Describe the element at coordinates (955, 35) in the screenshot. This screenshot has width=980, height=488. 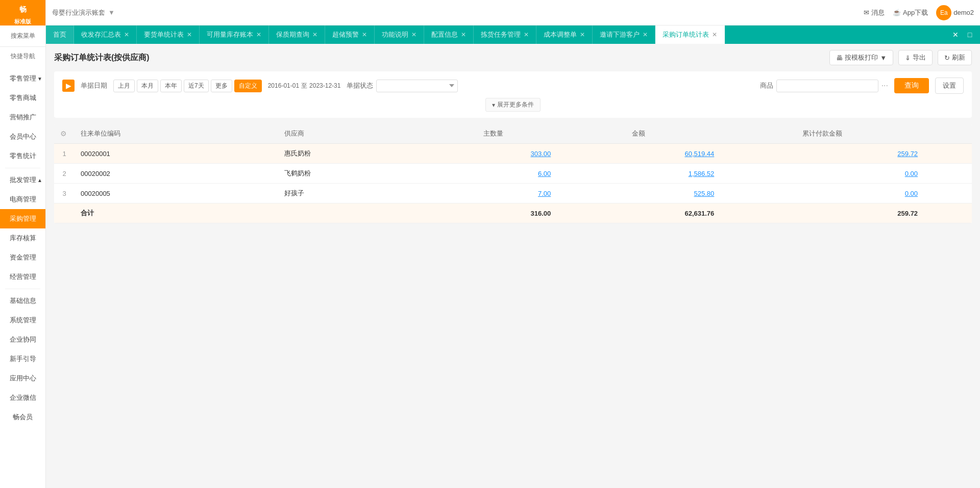
I see `tab-close-all-btn: ✕` at that location.